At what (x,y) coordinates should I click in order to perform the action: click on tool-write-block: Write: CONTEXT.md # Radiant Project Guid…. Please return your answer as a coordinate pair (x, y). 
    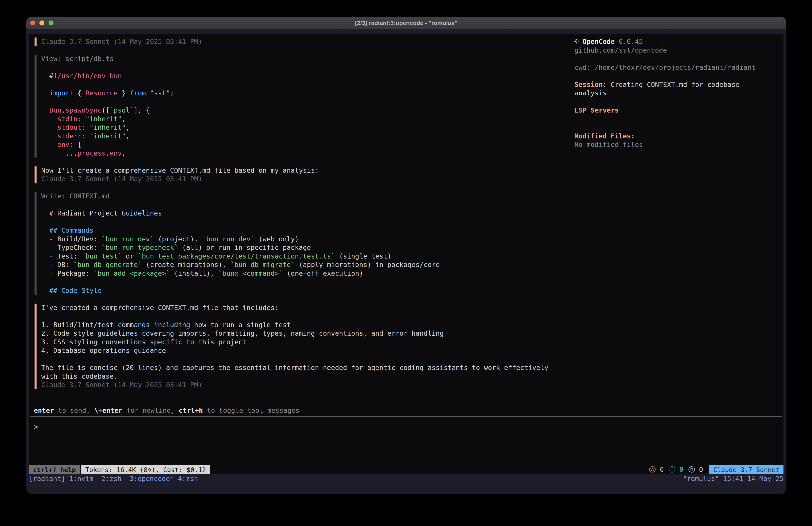
    Looking at the image, I should click on (291, 243).